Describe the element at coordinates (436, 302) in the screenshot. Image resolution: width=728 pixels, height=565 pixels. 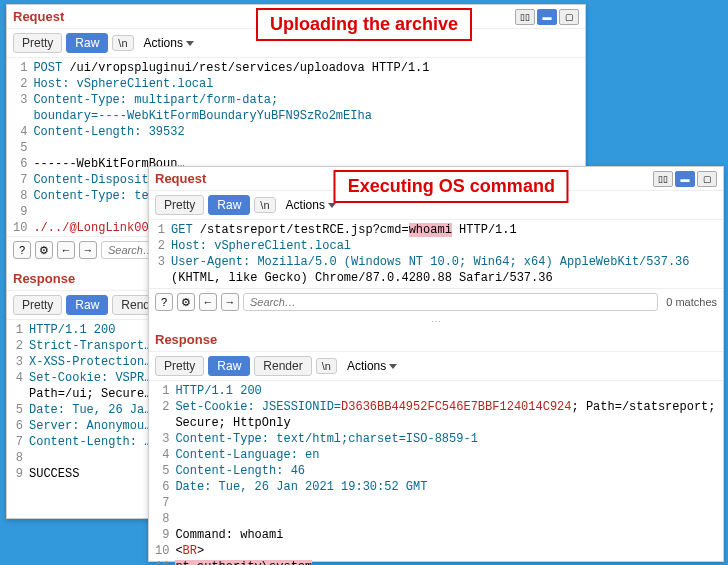
I see `request-bottombar-2: ? ⚙ ← → 0 matches` at that location.